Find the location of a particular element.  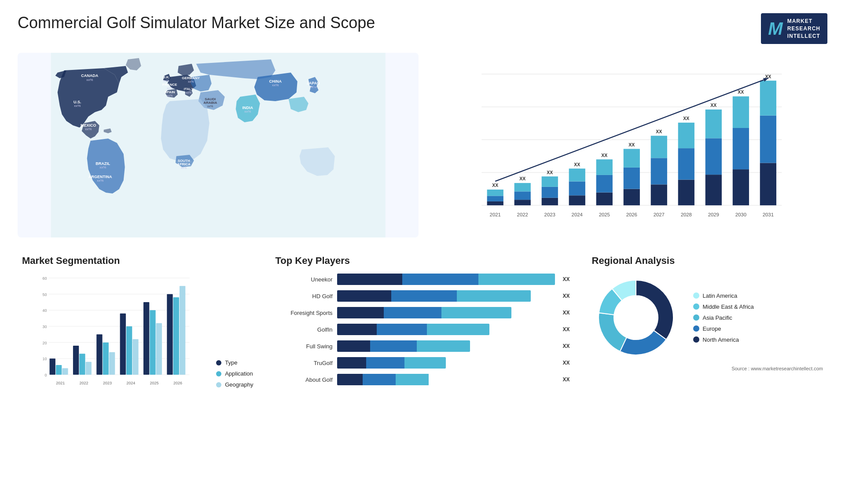

svg-text: 2030 is located at coordinates (741, 215).